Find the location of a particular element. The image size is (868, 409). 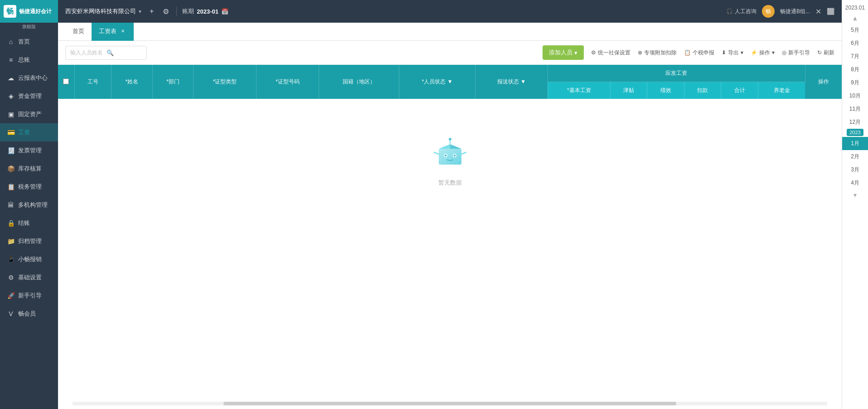

month-2022-5: 5月 is located at coordinates (855, 30).